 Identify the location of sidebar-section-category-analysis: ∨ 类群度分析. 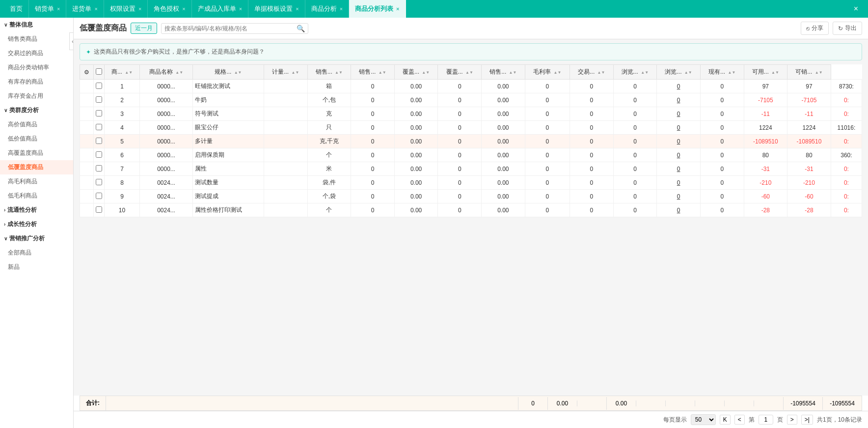
(36, 110).